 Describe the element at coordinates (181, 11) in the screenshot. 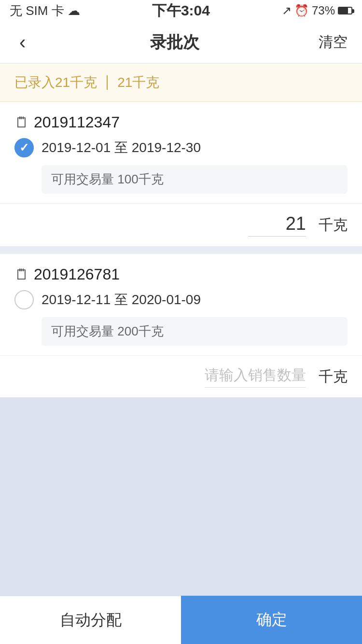

I see `status-time: 下午3:04` at that location.